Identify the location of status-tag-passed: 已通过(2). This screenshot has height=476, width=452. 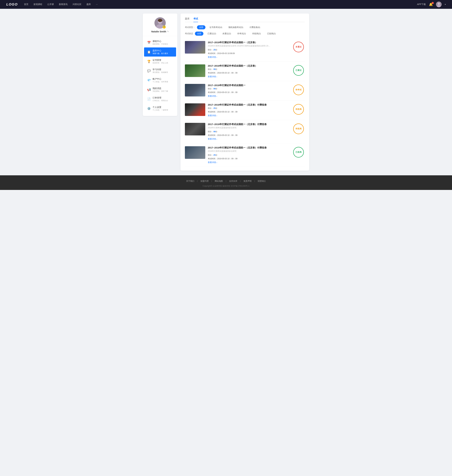
(212, 34).